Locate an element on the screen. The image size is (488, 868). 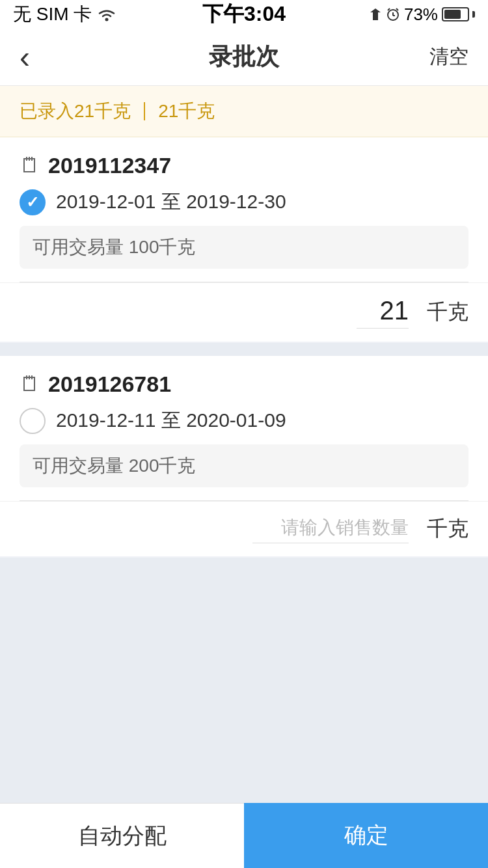
batch-id-1: 2019112347 is located at coordinates (109, 165).